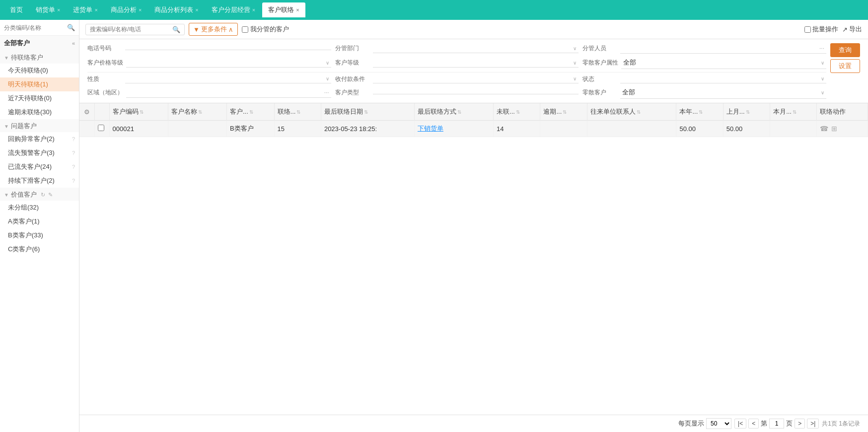 Image resolution: width=868 pixels, height=432 pixels. I want to click on nav-sales: 销货单×, so click(48, 10).